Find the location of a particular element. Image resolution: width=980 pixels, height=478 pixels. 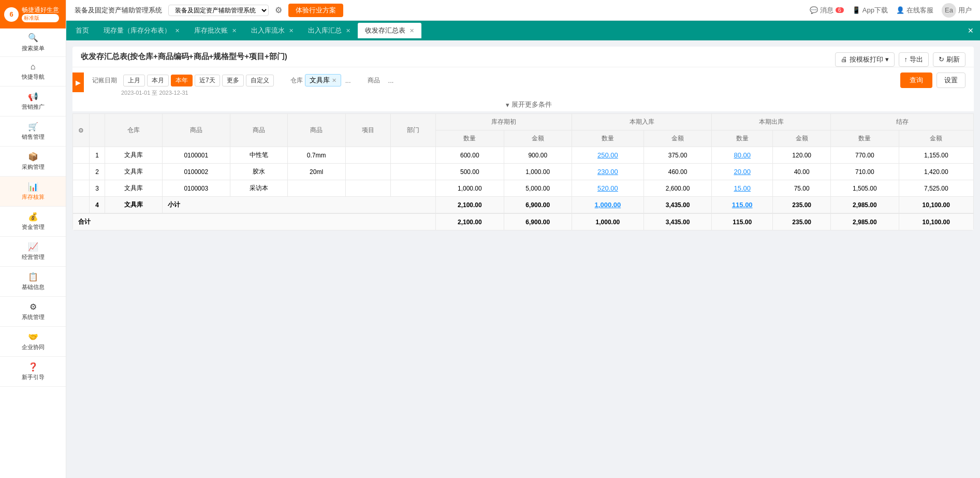

enterprise-icon: 🤝 is located at coordinates (33, 337).